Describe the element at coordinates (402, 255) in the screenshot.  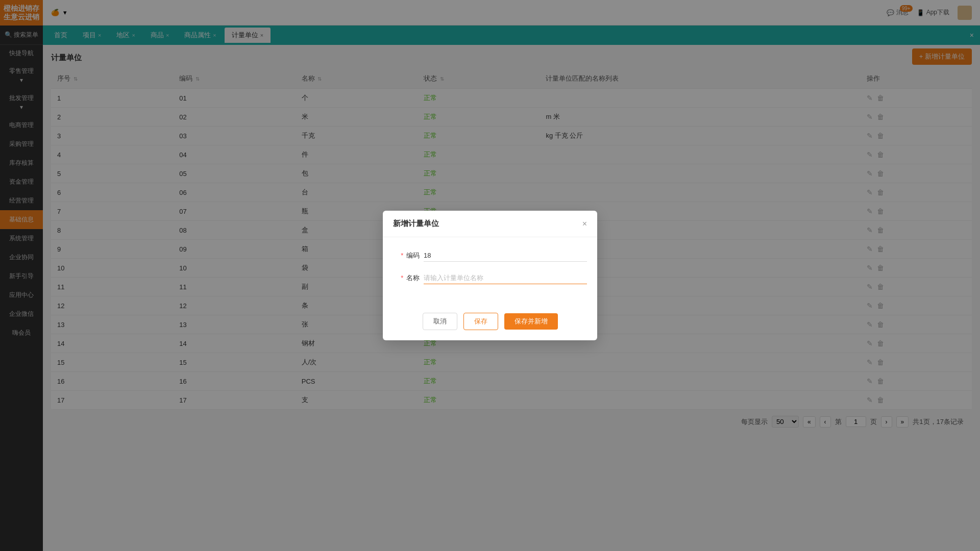
I see `required-mark-code: *` at that location.